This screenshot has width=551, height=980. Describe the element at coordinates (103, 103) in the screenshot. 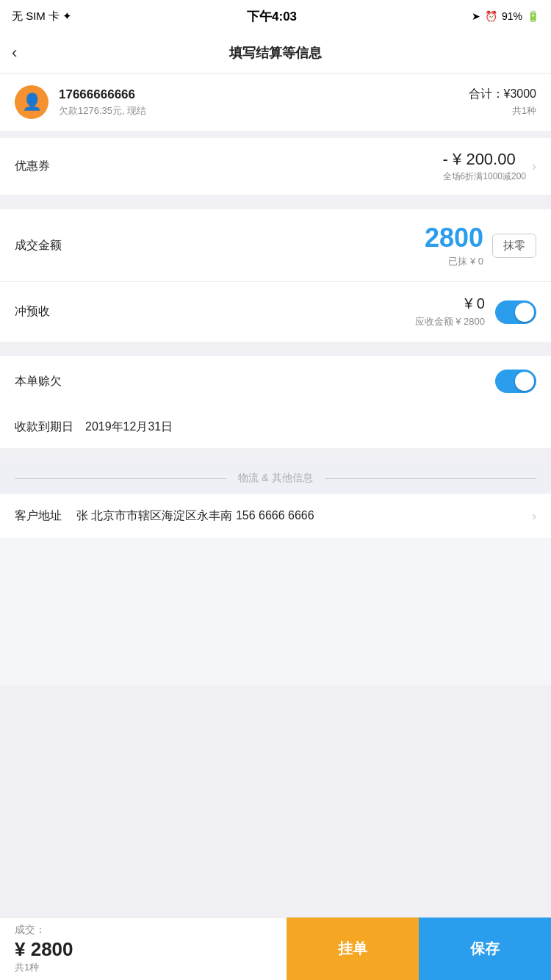

I see `customer-info: 17666666666 欠款1276.35元, 现结` at that location.